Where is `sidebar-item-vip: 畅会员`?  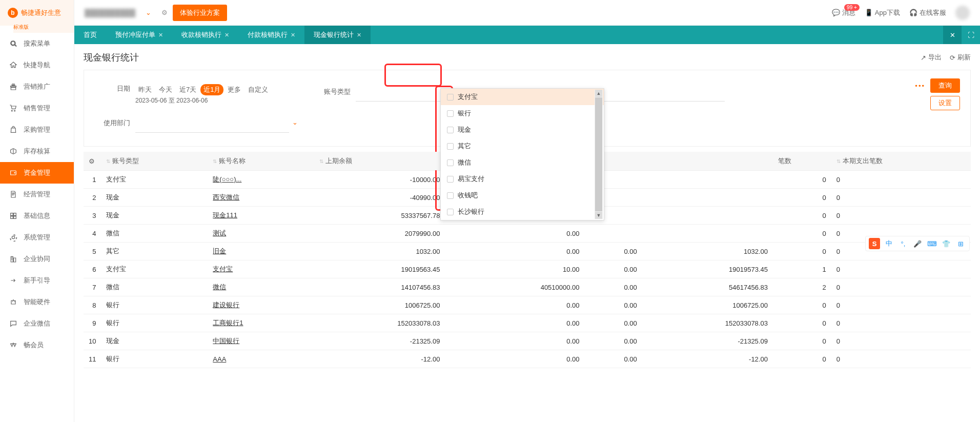
sidebar-item-vip: 畅会员 is located at coordinates (37, 345).